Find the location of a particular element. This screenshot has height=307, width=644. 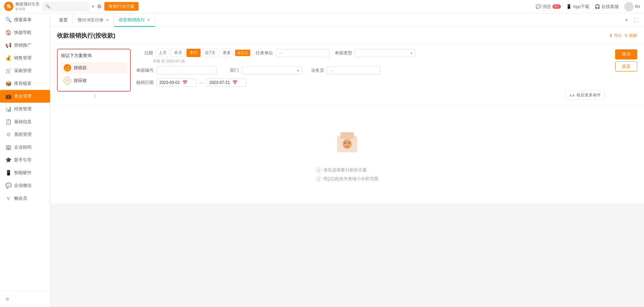

sidebar-item-label: 企业微信 is located at coordinates (23, 186).